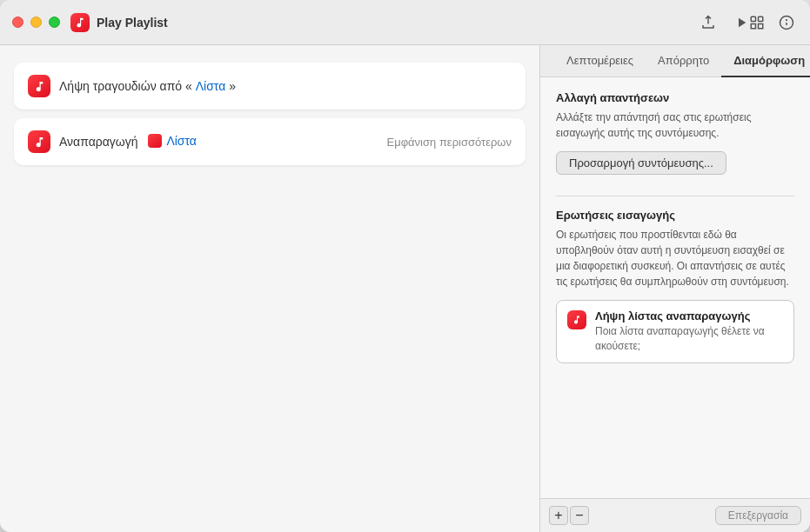  Describe the element at coordinates (675, 258) in the screenshot. I see `input-questions-desc: Οι ερωτήσεις που προστίθενται εδώ θα υπο…` at that location.